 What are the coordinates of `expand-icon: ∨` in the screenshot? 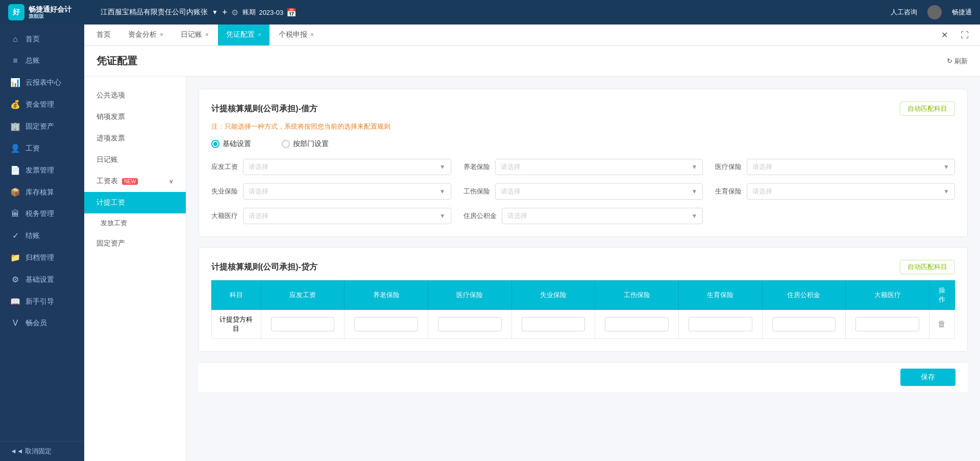 It's located at (172, 181).